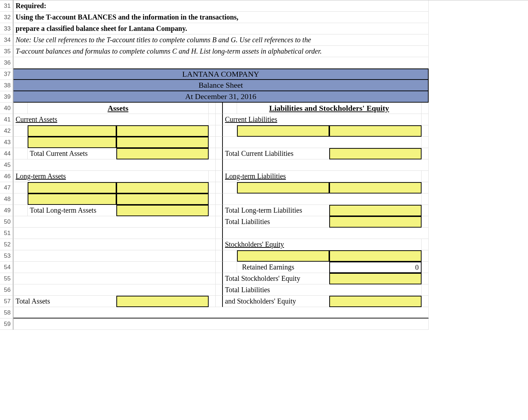 The image size is (528, 420). I want to click on row-number: 56, so click(7, 290).